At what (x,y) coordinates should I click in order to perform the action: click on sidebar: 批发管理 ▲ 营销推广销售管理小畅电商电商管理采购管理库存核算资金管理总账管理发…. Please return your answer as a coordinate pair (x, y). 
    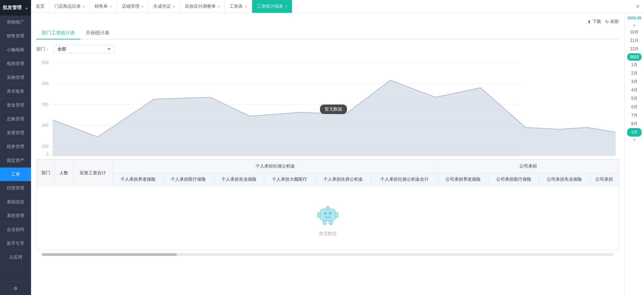
    Looking at the image, I should click on (16, 148).